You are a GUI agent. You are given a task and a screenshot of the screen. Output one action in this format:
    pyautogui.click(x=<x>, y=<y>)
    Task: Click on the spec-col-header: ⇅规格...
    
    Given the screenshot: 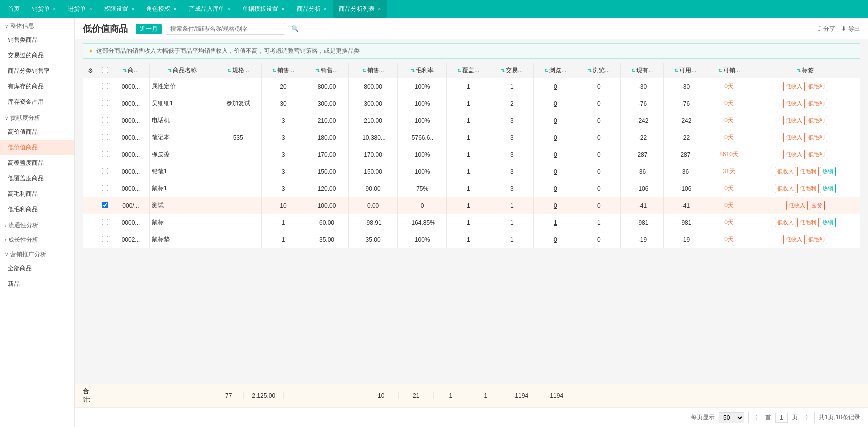 What is the action you would take?
    pyautogui.click(x=238, y=71)
    